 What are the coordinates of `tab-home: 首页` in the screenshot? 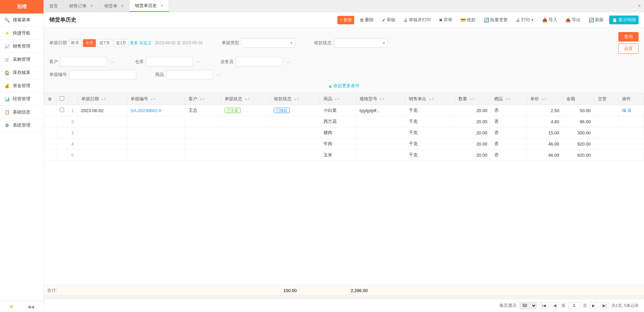 It's located at (54, 6).